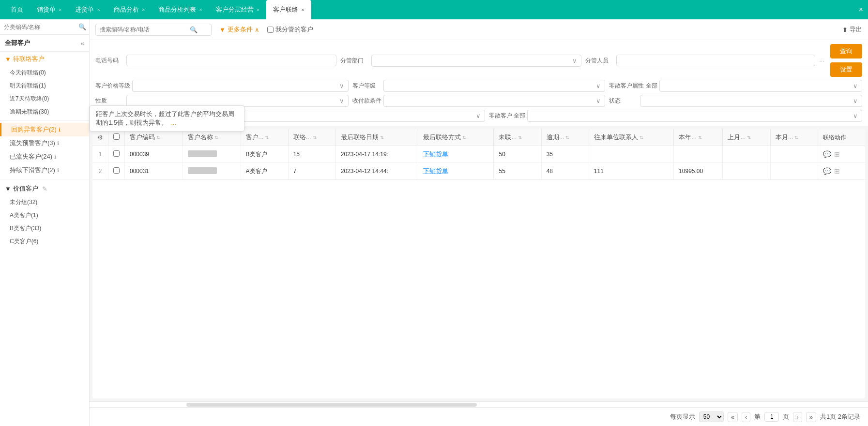 This screenshot has height=426, width=868. What do you see at coordinates (45, 189) in the screenshot?
I see `sidebar-group-value: ▼ 价值客户 ✎` at bounding box center [45, 189].